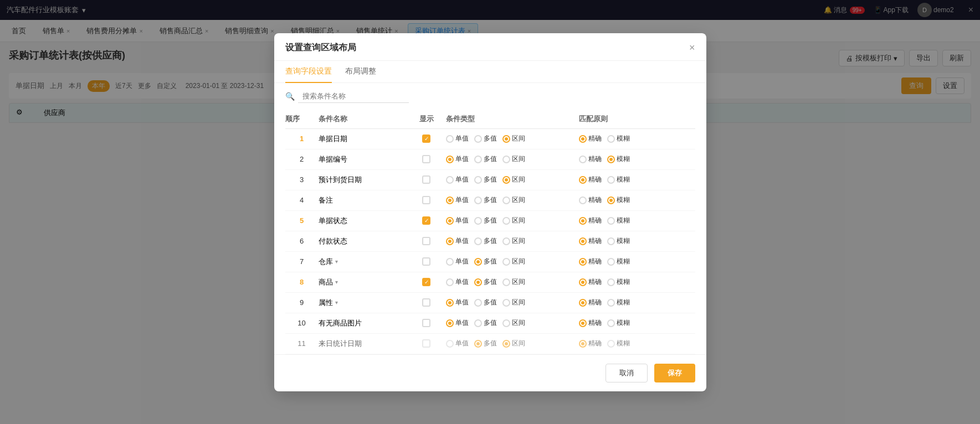  What do you see at coordinates (353, 96) in the screenshot?
I see `search-input` at bounding box center [353, 96].